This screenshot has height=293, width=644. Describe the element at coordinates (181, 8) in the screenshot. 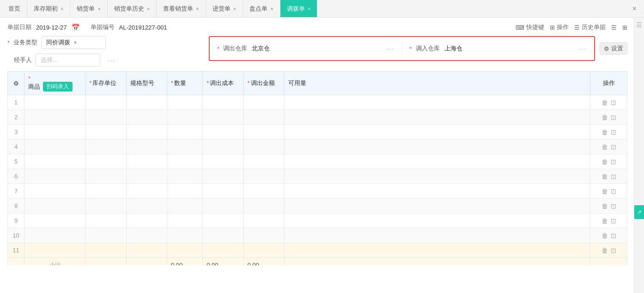

I see `tab-view-sales: 查看销货单 ×` at that location.